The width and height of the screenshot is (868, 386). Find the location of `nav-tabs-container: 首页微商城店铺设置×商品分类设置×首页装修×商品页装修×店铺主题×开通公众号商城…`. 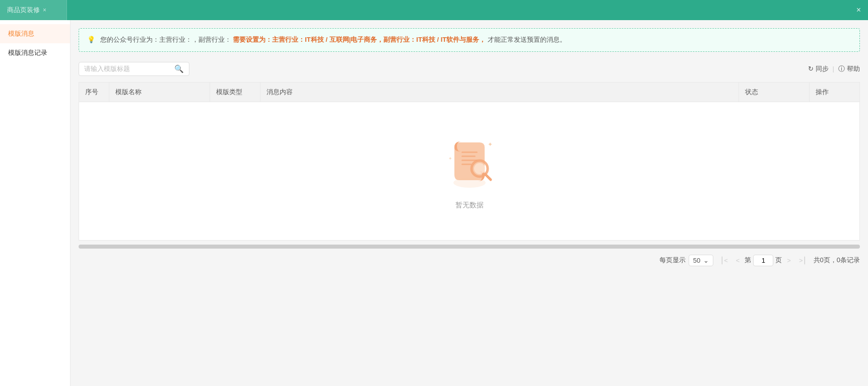

nav-tabs-container: 首页微商城店铺设置×商品分类设置×首页装修×商品页装修×店铺主题×开通公众号商城… is located at coordinates (33, 10).